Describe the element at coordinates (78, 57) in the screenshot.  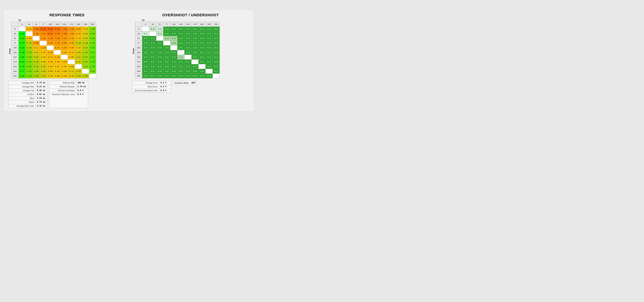
I see `rt-cell: 5.52` at that location.